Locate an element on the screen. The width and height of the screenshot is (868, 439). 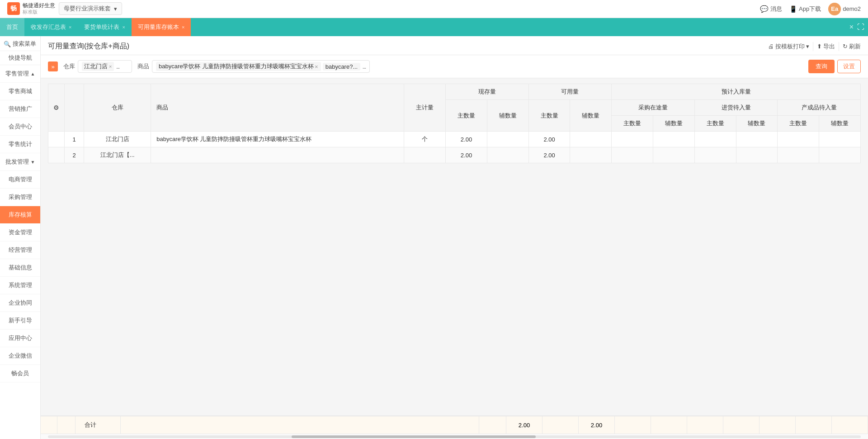
filter-expand-btn: » is located at coordinates (53, 66).